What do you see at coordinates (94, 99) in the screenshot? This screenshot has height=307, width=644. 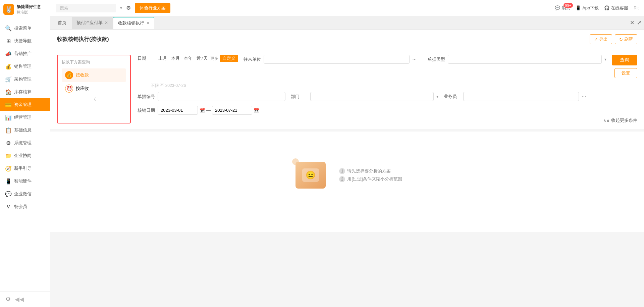 I see `filter-sidebar-collapse: 《` at bounding box center [94, 99].